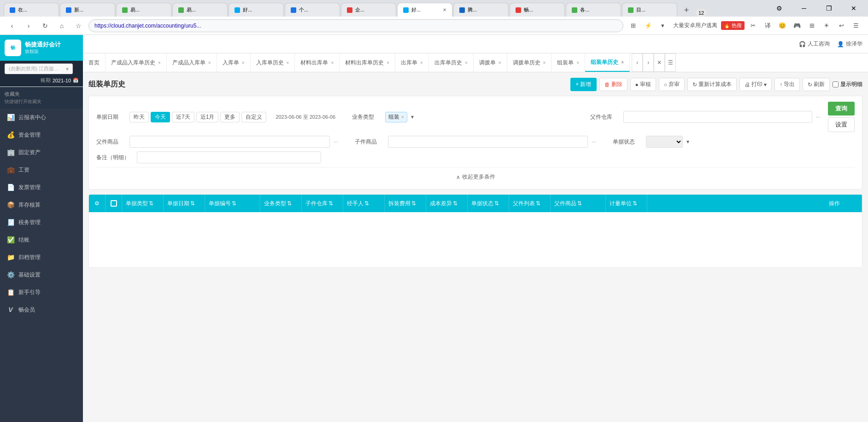 This screenshot has width=868, height=422. I want to click on tab-outbound-history: 出库单历史 ×, so click(452, 63).